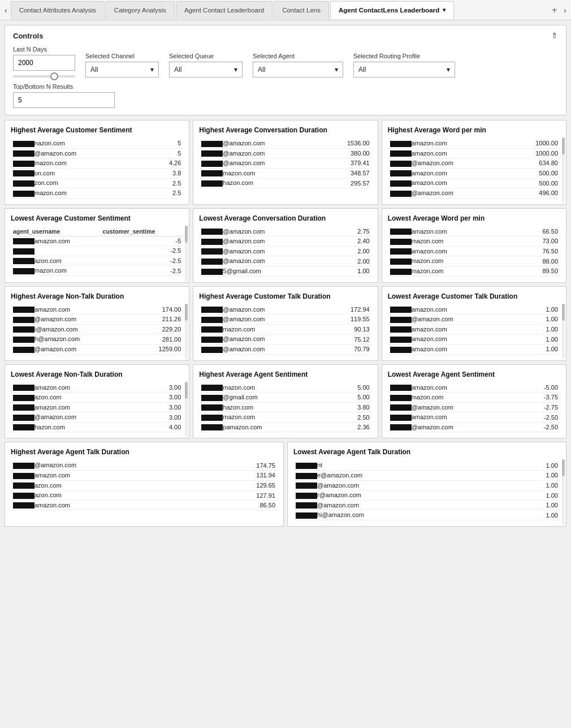  I want to click on table-row: amazon.com1000.00, so click(474, 153).